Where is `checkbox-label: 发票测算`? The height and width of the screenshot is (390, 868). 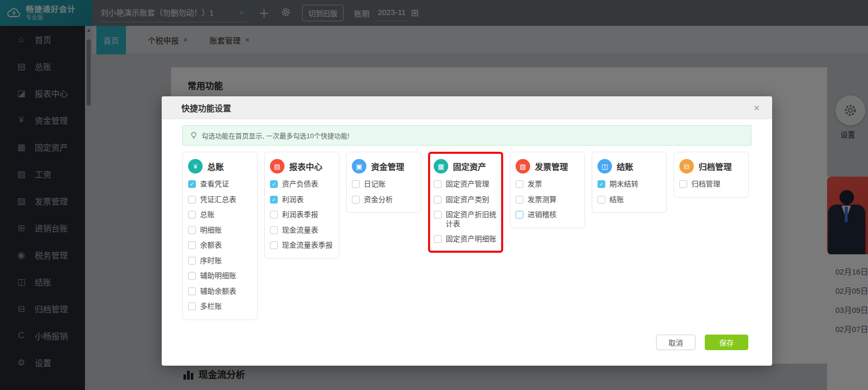 checkbox-label: 发票测算 is located at coordinates (542, 200).